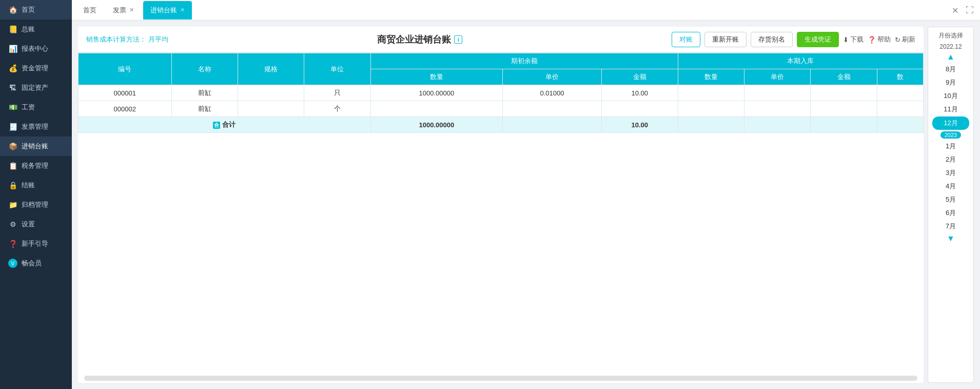  I want to click on window-close-button: ✕, so click(955, 10).